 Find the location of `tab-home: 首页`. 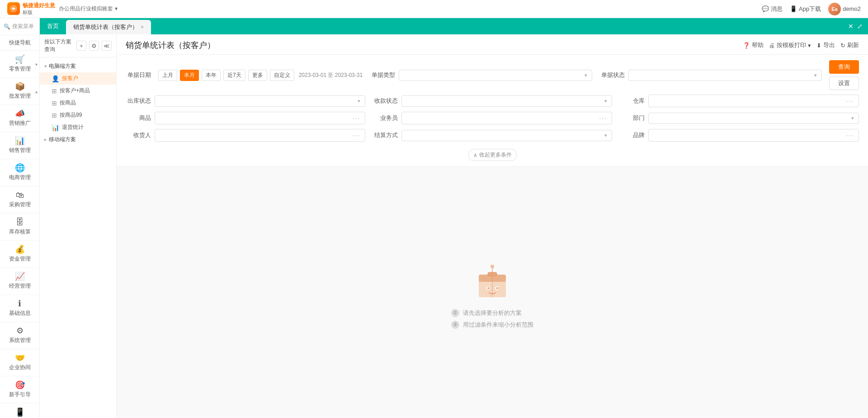

tab-home: 首页 is located at coordinates (53, 26).